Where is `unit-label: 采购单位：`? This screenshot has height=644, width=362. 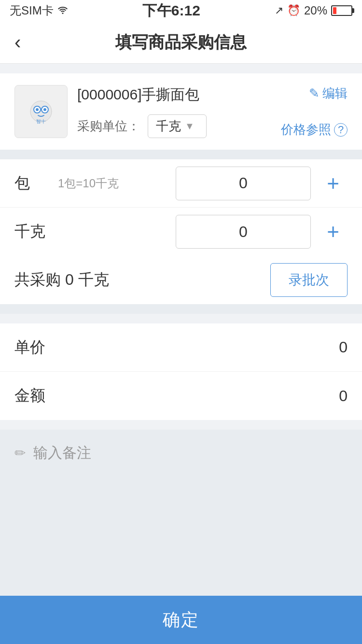
unit-label: 采购单位： is located at coordinates (109, 126).